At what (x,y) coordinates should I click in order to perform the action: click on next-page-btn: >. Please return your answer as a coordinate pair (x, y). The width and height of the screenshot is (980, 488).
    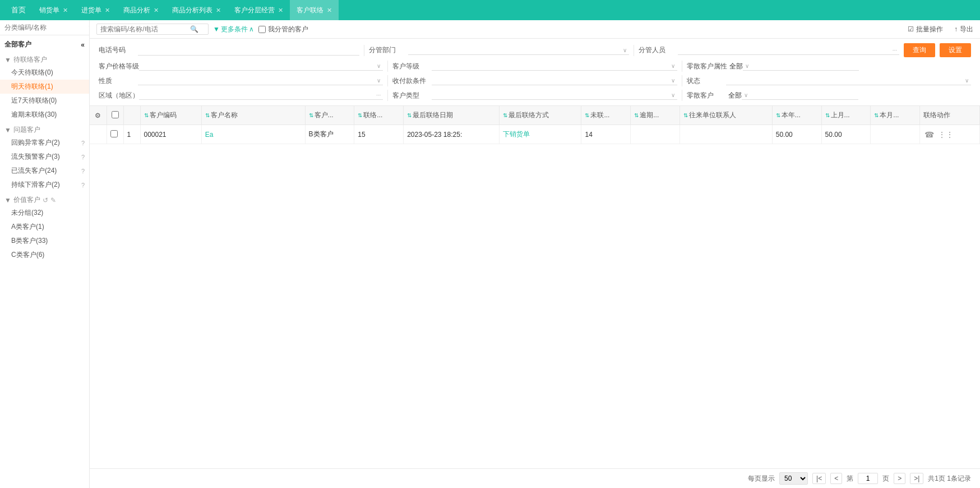
    Looking at the image, I should click on (899, 478).